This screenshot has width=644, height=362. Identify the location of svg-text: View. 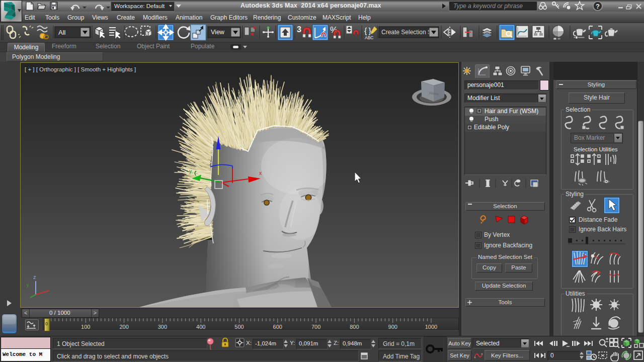
(218, 32).